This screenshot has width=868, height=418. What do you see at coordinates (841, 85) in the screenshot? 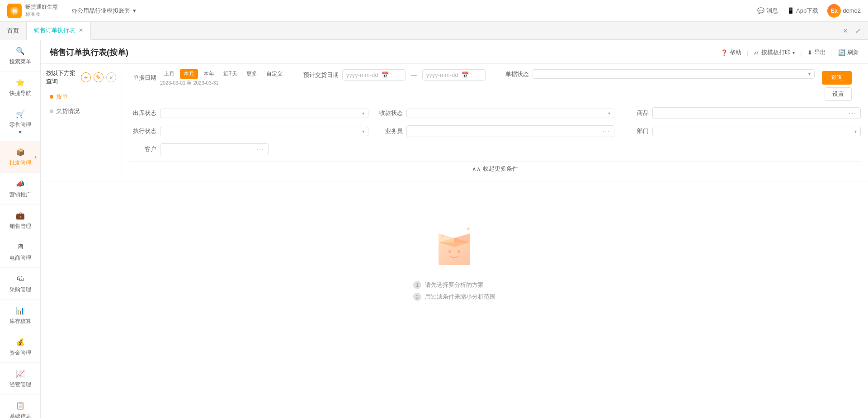
I see `search-btn-area: 查询 设置` at bounding box center [841, 85].